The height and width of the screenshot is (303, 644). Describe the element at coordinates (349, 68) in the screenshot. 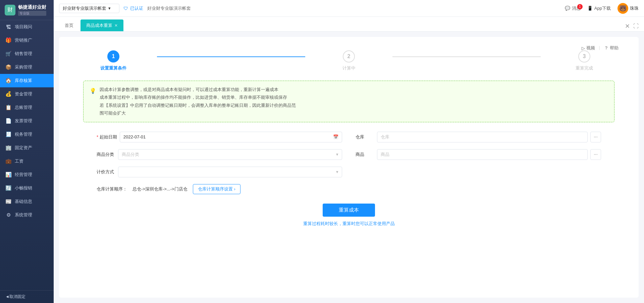

I see `step-2-label: 计算中` at that location.